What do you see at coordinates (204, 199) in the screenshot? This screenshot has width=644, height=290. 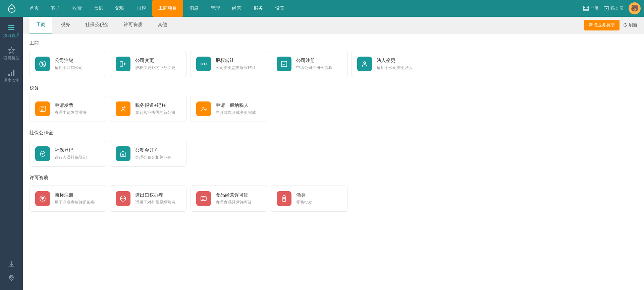 I see `food-license-icon` at bounding box center [204, 199].